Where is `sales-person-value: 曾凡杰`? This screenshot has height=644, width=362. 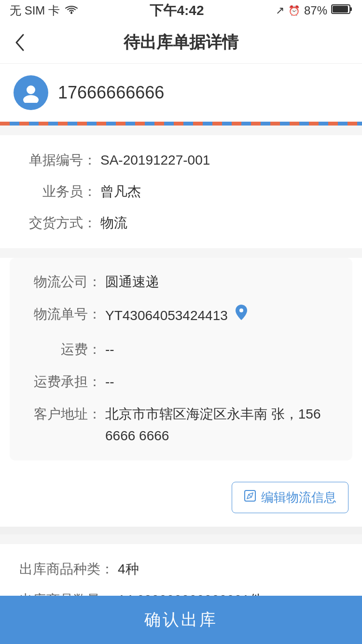
sales-person-value: 曾凡杰 is located at coordinates (220, 192).